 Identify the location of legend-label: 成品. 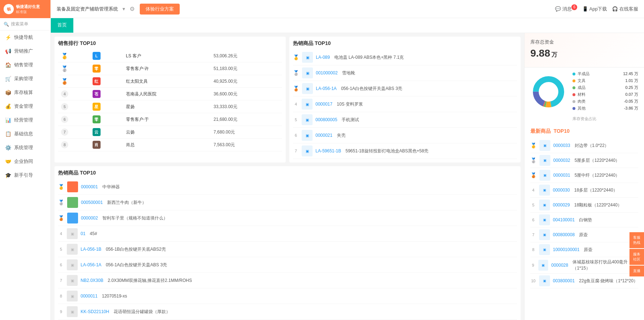
(598, 88).